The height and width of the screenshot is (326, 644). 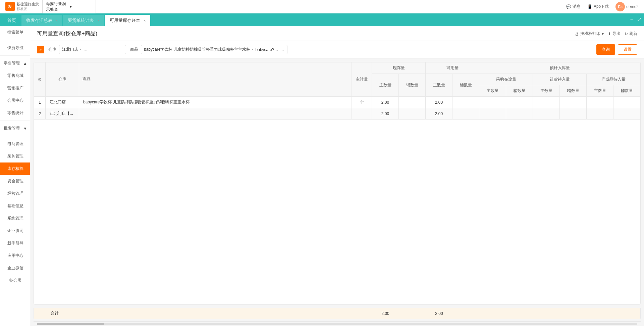 What do you see at coordinates (337, 324) in the screenshot?
I see `horizontal-scrollbar` at bounding box center [337, 324].